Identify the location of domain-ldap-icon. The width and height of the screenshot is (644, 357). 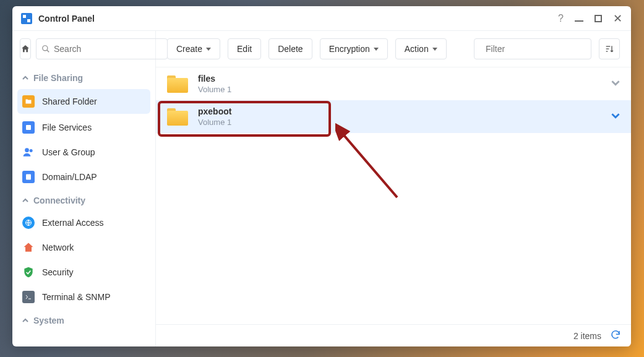
(28, 177).